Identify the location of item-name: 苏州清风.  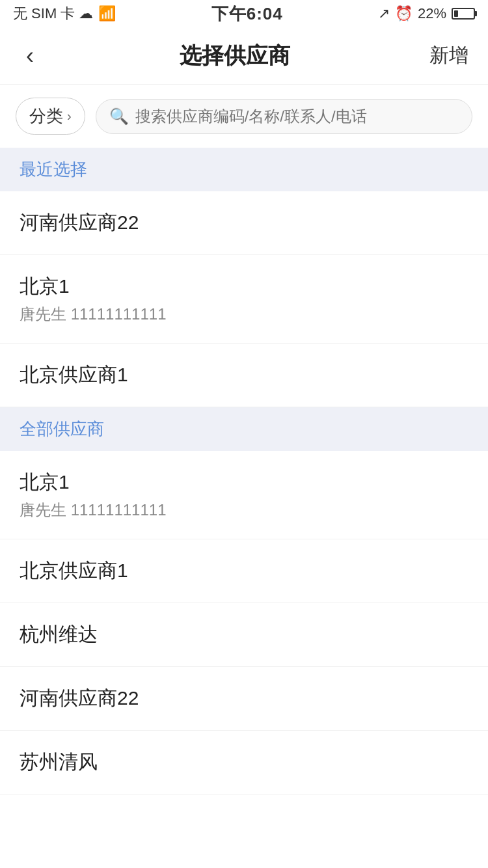
(244, 763).